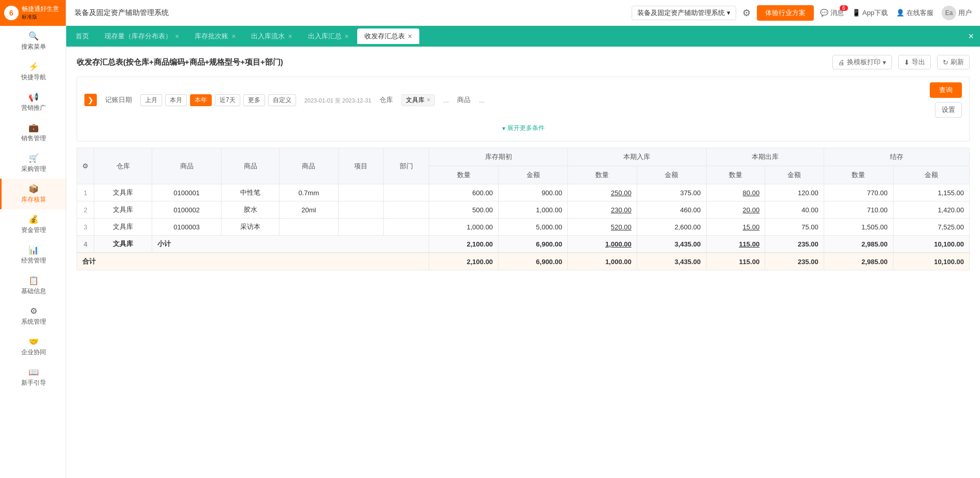 Image resolution: width=980 pixels, height=478 pixels. I want to click on sidebar-item-营销推广: 📢营销推广, so click(33, 103).